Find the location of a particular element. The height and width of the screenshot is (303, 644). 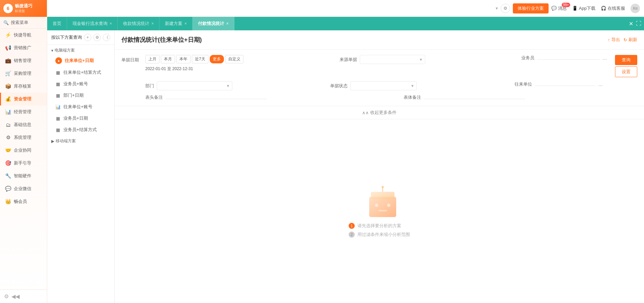

trial-btn: 体验行业方案 is located at coordinates (531, 8).